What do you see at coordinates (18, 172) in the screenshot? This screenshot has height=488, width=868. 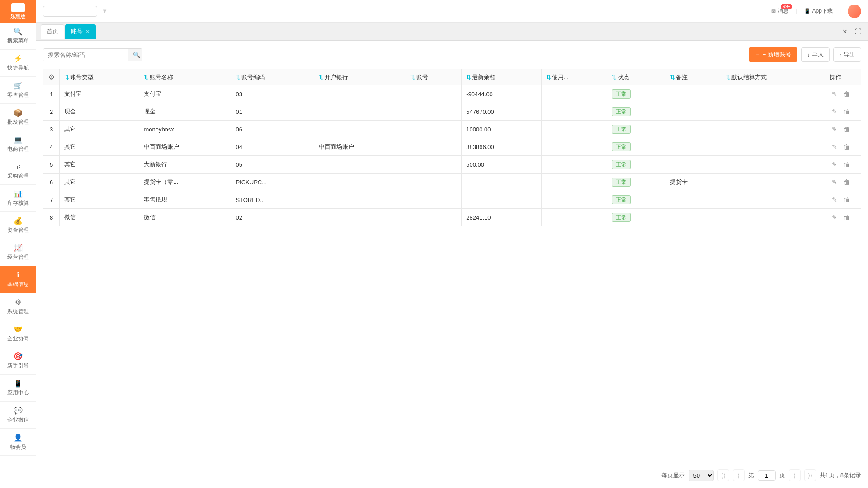 I see `sidebar-item-purchase: 🛍 采购管理` at bounding box center [18, 172].